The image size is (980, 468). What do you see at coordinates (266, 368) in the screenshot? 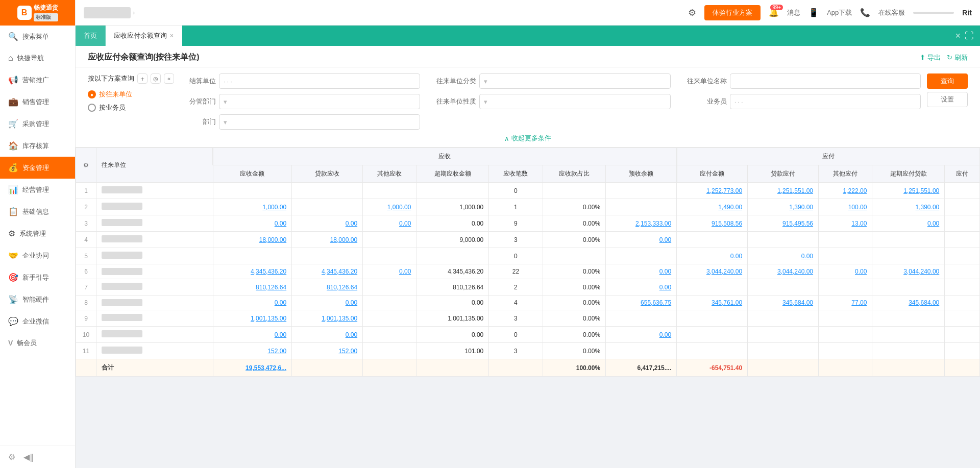
I see `footer-ar-amount-link: 19,553,472,6...` at bounding box center [266, 368].